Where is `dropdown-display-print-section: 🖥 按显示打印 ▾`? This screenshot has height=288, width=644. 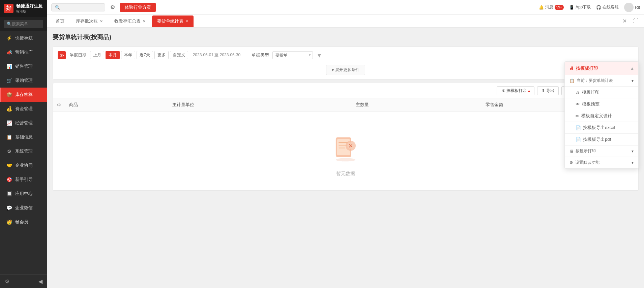
dropdown-display-print-section: 🖥 按显示打印 ▾ is located at coordinates (602, 151).